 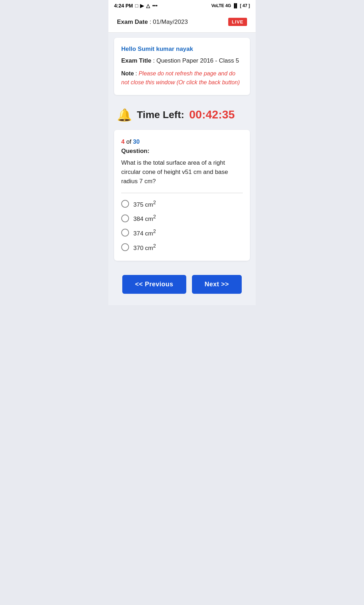 I want to click on note-text: Please do not refresh the page and do no…, so click(x=181, y=78).